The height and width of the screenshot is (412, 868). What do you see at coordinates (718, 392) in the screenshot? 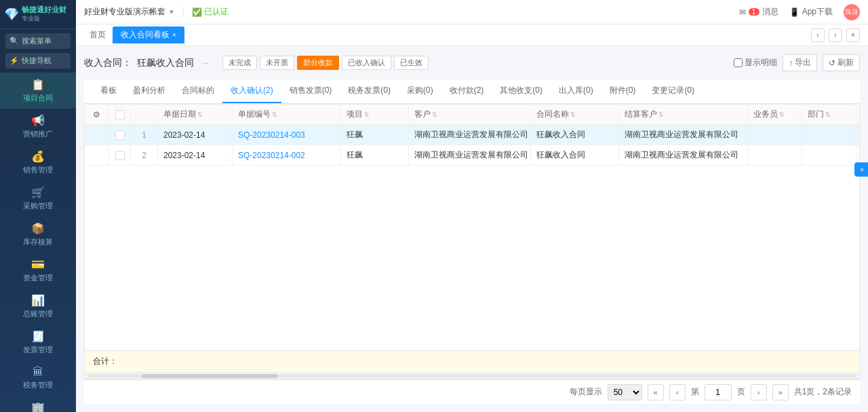
I see `page-input` at bounding box center [718, 392].